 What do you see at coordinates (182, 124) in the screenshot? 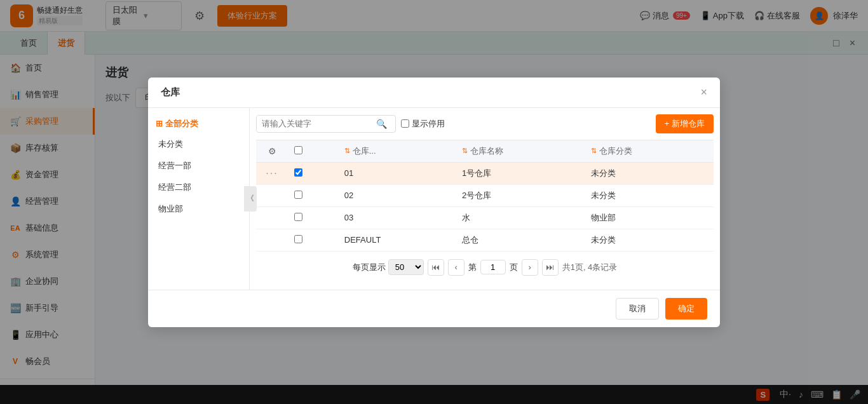
I see `category-all-label: 全部分类` at bounding box center [182, 124].